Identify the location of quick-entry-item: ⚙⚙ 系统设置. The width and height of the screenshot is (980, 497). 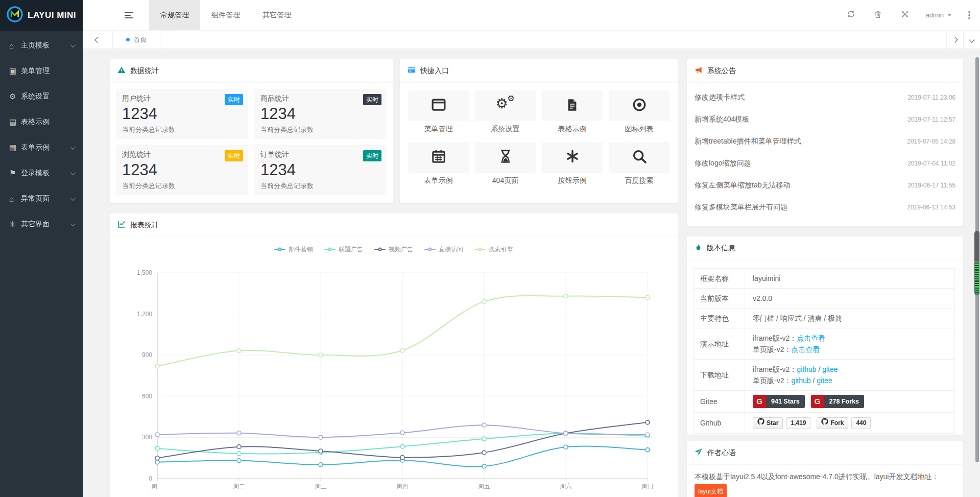
(506, 112).